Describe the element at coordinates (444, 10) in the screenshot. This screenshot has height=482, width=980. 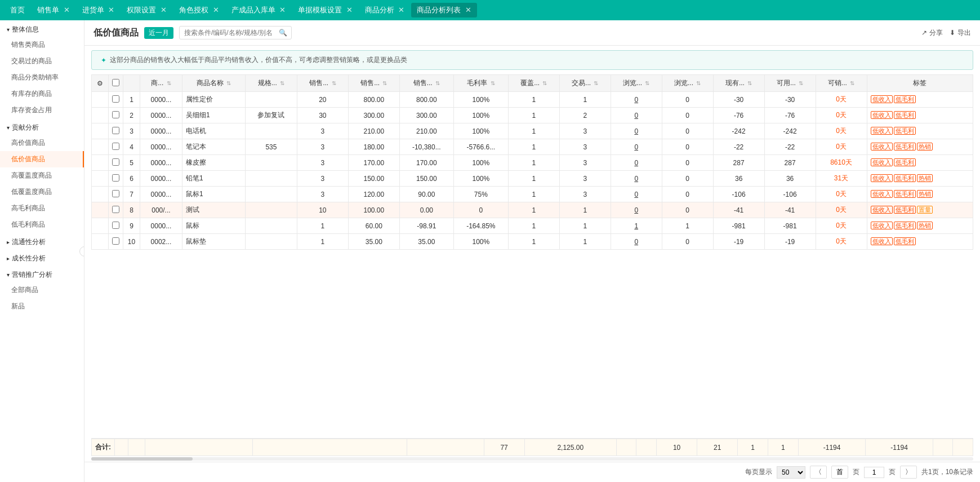
I see `nav-goods-list: 商品分析列表 ✕` at that location.